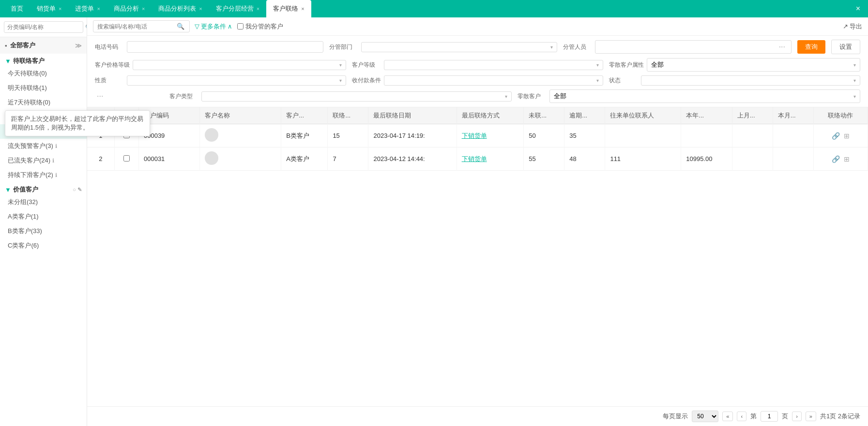 The height and width of the screenshot is (426, 868). What do you see at coordinates (490, 116) in the screenshot?
I see `th-last-contact-method: 最后联络方式` at bounding box center [490, 116].